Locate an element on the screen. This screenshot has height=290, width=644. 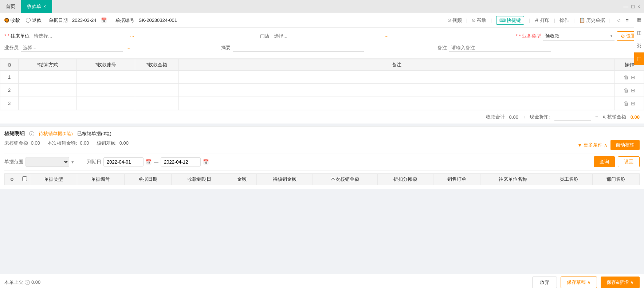
store-label: 门店 is located at coordinates (265, 36).